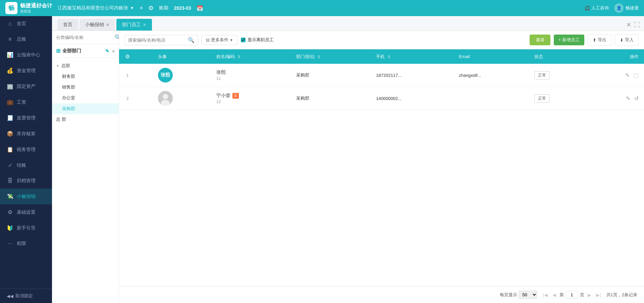 This screenshot has height=303, width=644. What do you see at coordinates (117, 38) in the screenshot?
I see `dept-search-icon: 🔍` at bounding box center [117, 38].